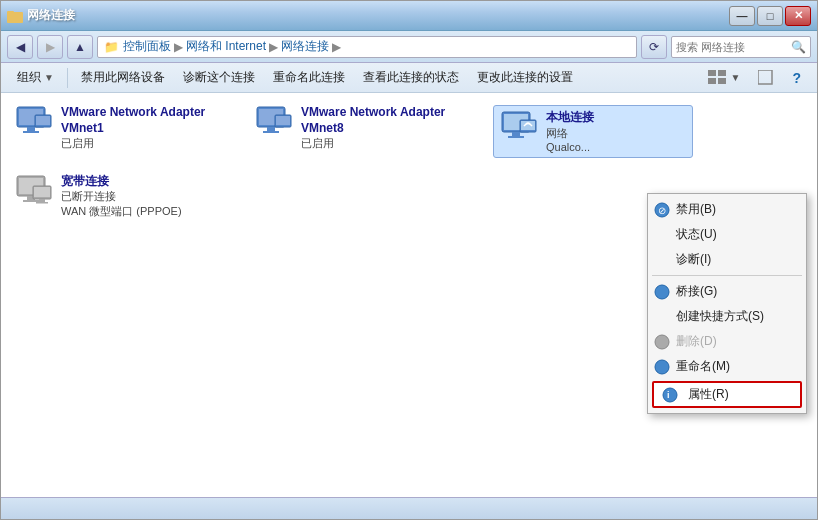 This screenshot has height=520, width=818. Describe the element at coordinates (411, 78) in the screenshot. I see `toolbar-view-status: 查看此连接的状态` at that location.